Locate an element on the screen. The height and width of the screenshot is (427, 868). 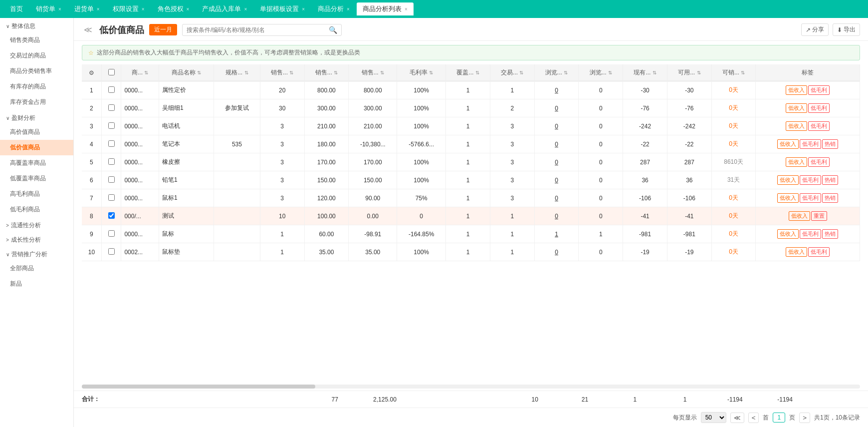
sidebar-item-new-goods: 新品 is located at coordinates (37, 284).